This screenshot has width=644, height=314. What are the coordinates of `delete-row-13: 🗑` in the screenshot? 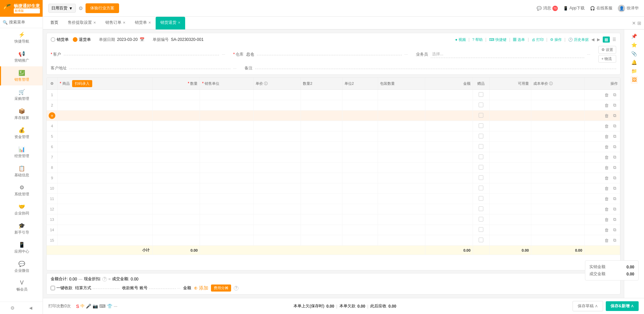 It's located at (606, 219).